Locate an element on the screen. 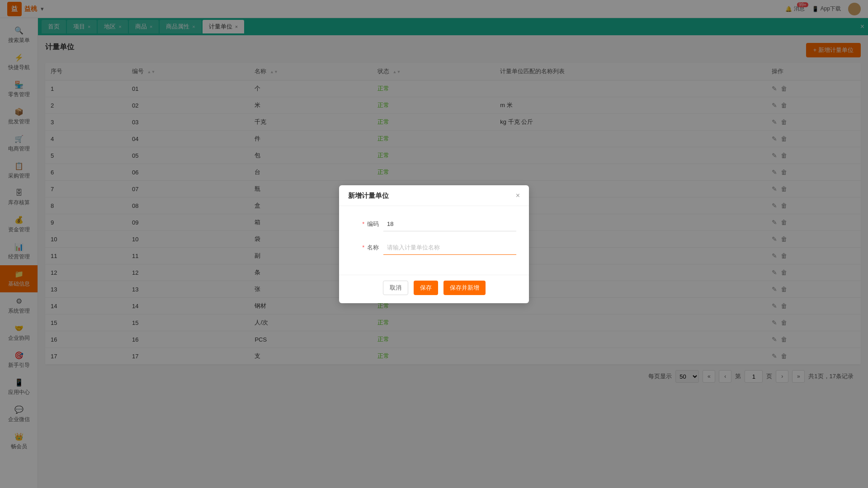  modal-footer: 取消 保存 保存并新增 is located at coordinates (434, 289).